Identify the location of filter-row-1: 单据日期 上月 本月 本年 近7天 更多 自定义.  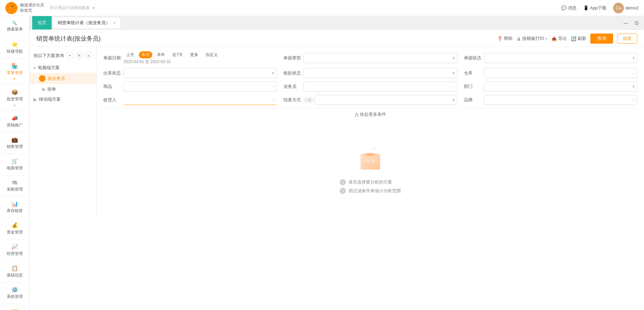
(370, 58).